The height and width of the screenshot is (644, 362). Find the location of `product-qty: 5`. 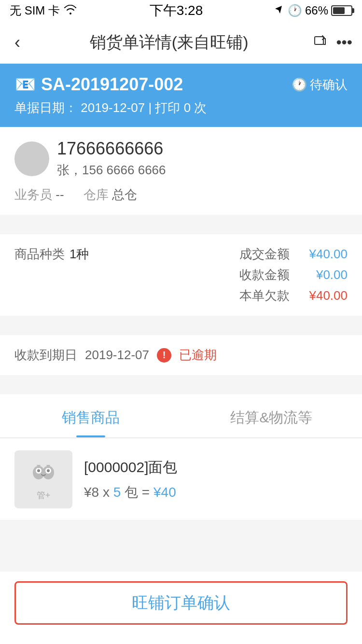

product-qty: 5 is located at coordinates (117, 492).